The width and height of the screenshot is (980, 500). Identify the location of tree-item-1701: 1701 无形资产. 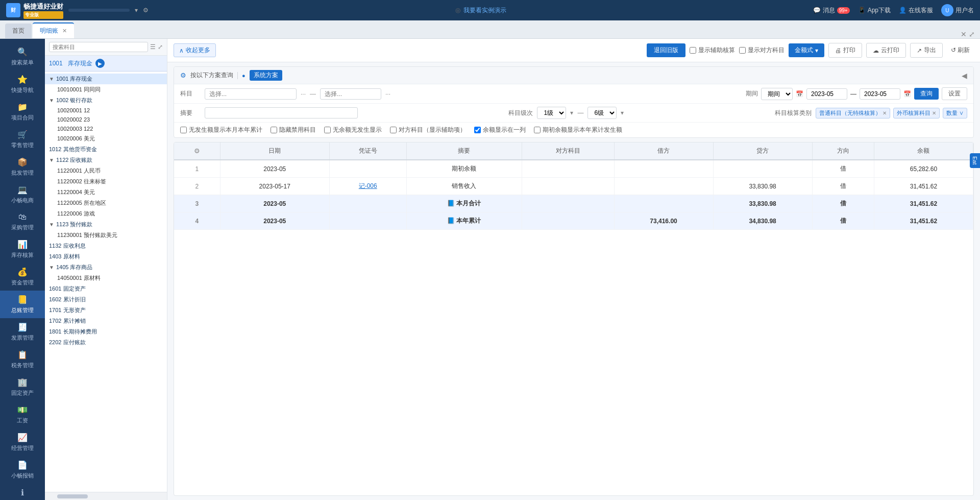
(106, 311).